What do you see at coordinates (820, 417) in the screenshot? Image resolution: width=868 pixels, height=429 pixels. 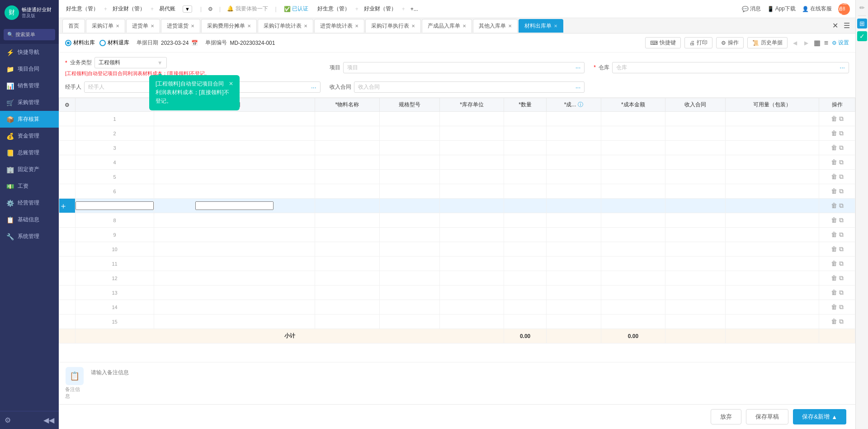 I see `save-new-button: 保存&新增 ▲` at bounding box center [820, 417].